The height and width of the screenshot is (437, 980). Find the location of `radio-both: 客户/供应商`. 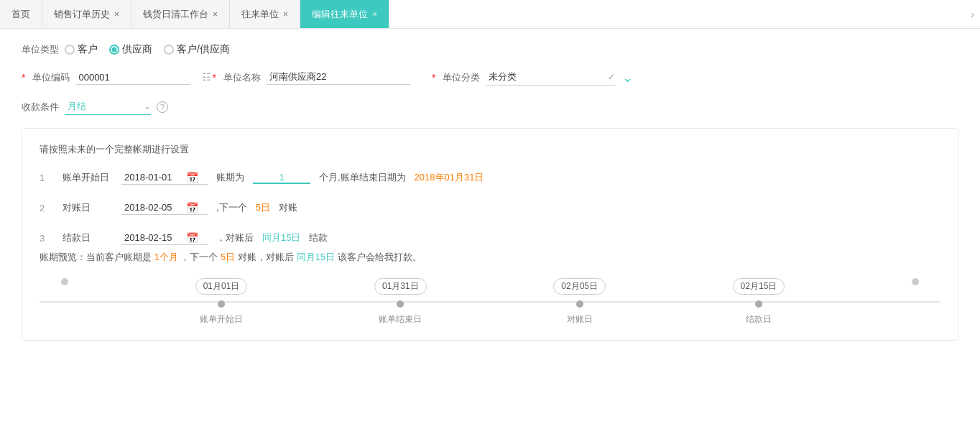

radio-both: 客户/供应商 is located at coordinates (197, 50).